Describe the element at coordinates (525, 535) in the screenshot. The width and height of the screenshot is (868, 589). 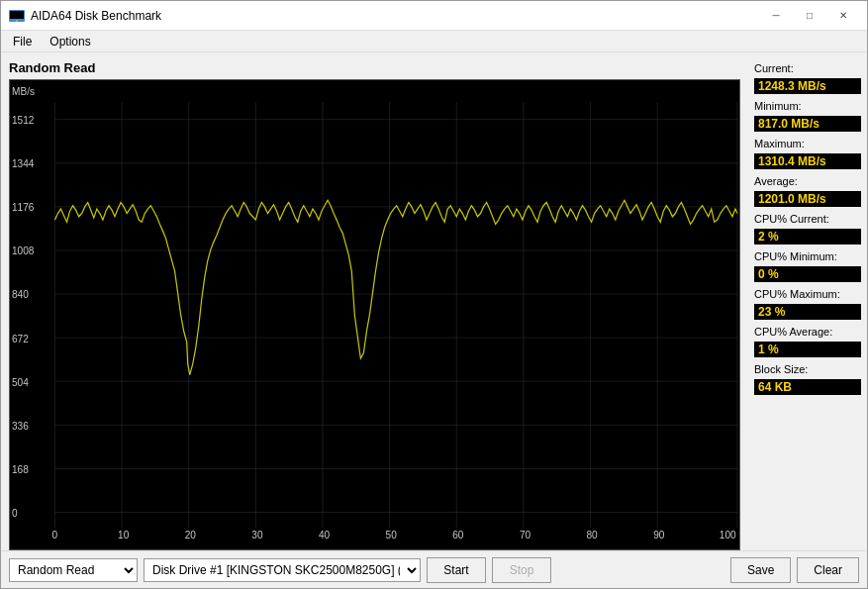
I see `svg-text: 70` at that location.